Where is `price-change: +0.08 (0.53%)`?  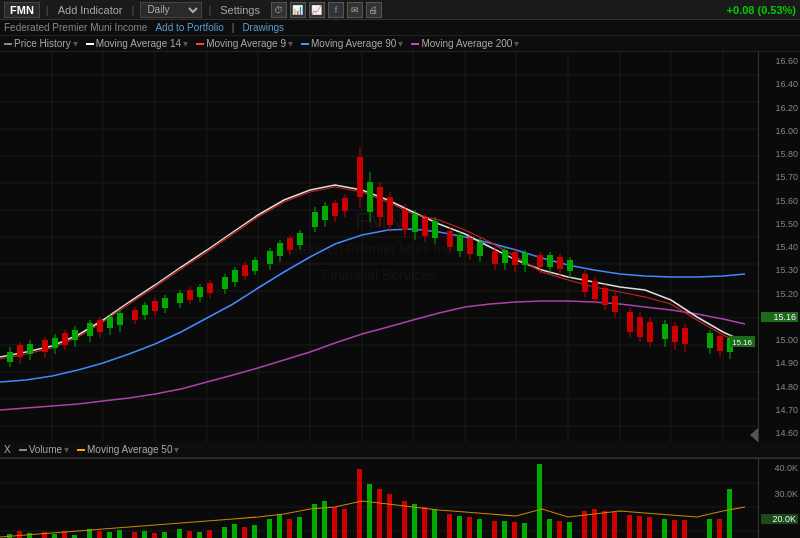 price-change: +0.08 (0.53%) is located at coordinates (762, 10).